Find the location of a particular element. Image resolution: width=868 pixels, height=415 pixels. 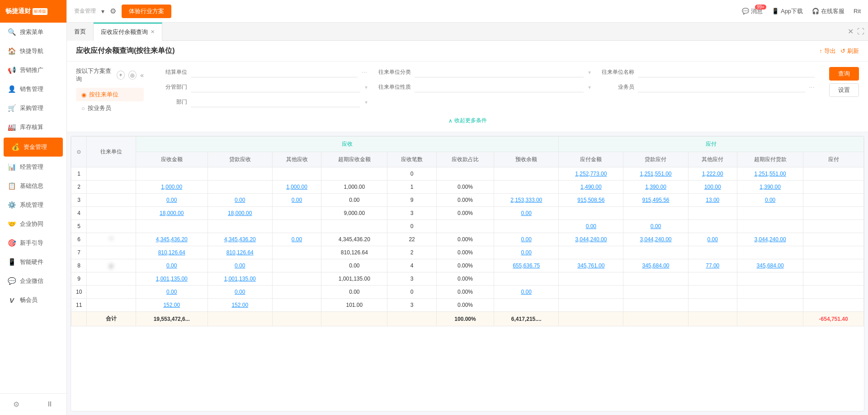

message-btn: 💬 消息 99+ is located at coordinates (752, 11).